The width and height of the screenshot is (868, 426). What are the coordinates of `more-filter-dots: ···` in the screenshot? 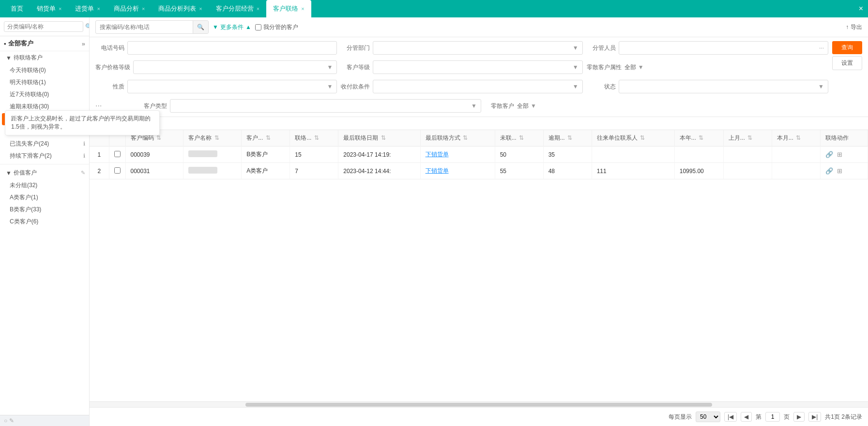 It's located at (99, 106).